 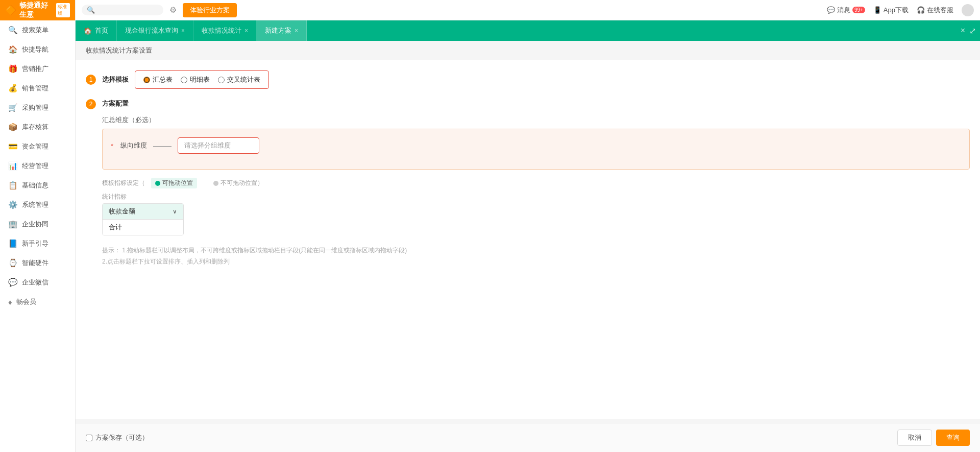 I want to click on template-options: 汇总表 明细表 交叉统计表, so click(x=202, y=80).